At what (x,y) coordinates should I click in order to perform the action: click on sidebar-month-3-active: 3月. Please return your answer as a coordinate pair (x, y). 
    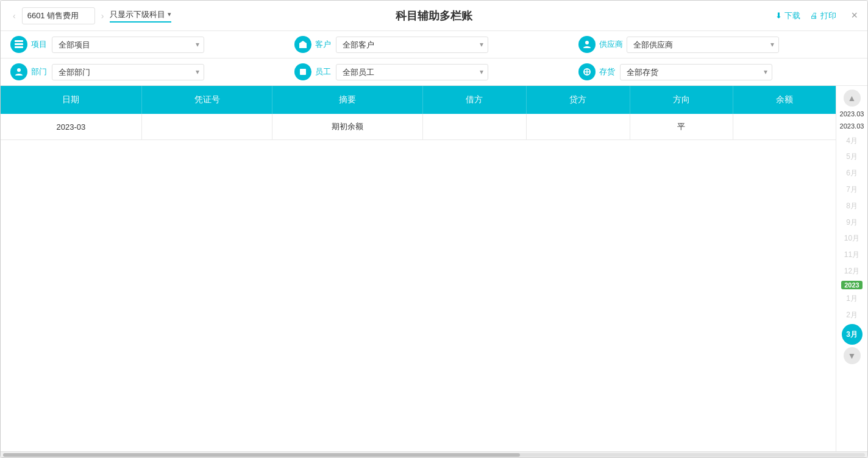
    Looking at the image, I should click on (852, 334).